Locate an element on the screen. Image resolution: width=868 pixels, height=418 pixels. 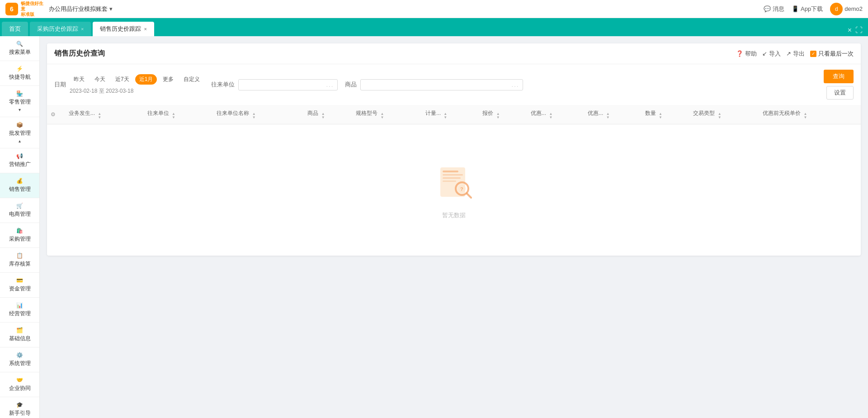
app-download-button: 📱 App下载 is located at coordinates (807, 9).